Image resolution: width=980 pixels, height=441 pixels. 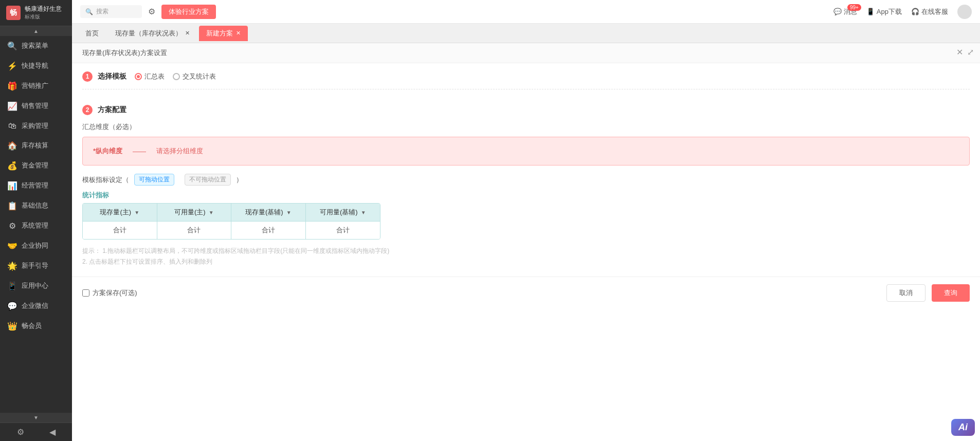 What do you see at coordinates (12, 266) in the screenshot?
I see `guide-icon: 🌟` at bounding box center [12, 266].